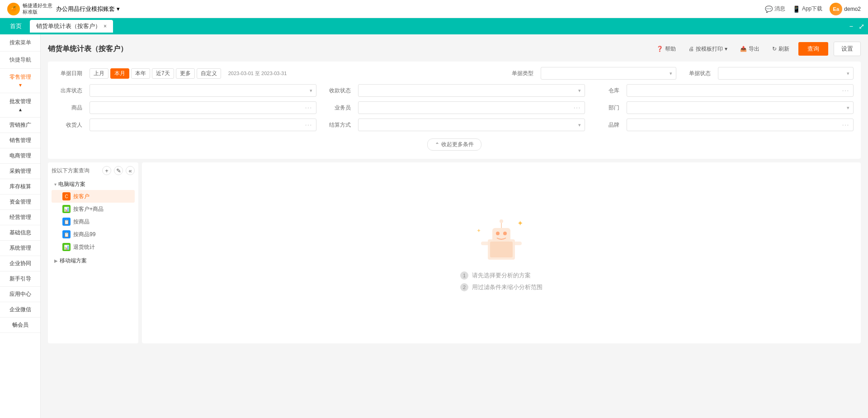  I want to click on scheme-icon-customer: C, so click(66, 196).